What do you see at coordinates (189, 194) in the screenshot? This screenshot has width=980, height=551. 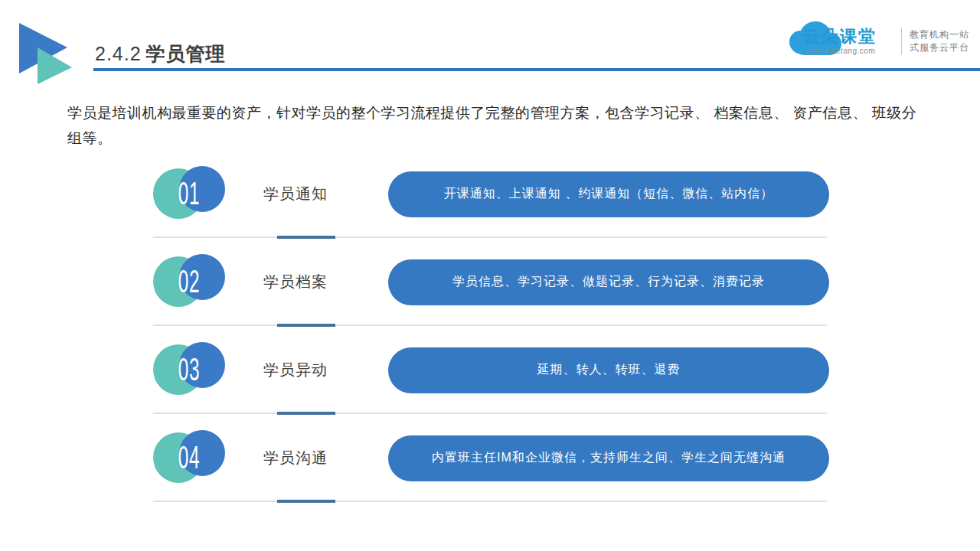 I see `number-badge: 01` at bounding box center [189, 194].